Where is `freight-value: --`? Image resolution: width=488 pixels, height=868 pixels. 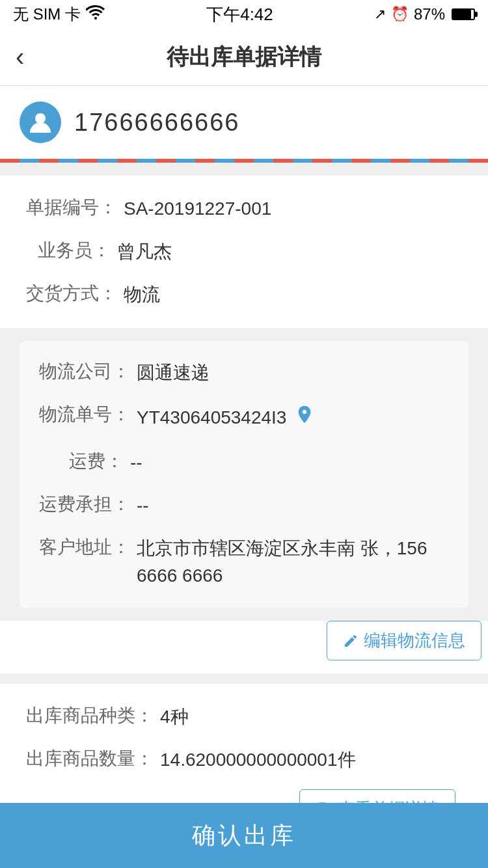 freight-value: -- is located at coordinates (290, 463).